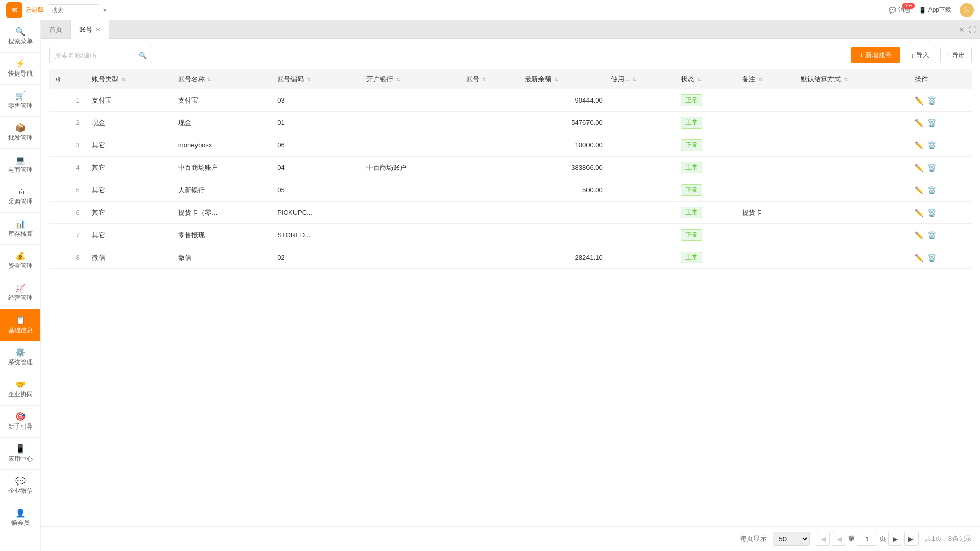  Describe the element at coordinates (78, 258) in the screenshot. I see `row-num-7: 8` at that location.